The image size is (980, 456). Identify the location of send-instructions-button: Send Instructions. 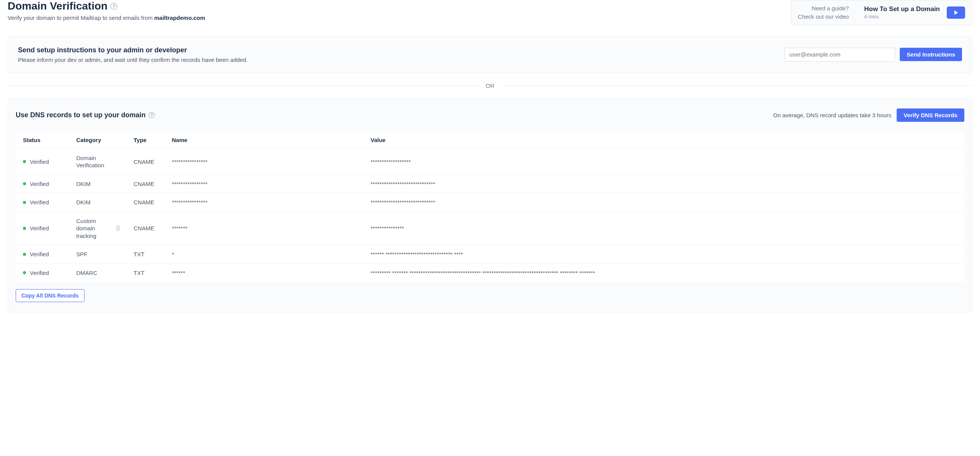
(931, 54).